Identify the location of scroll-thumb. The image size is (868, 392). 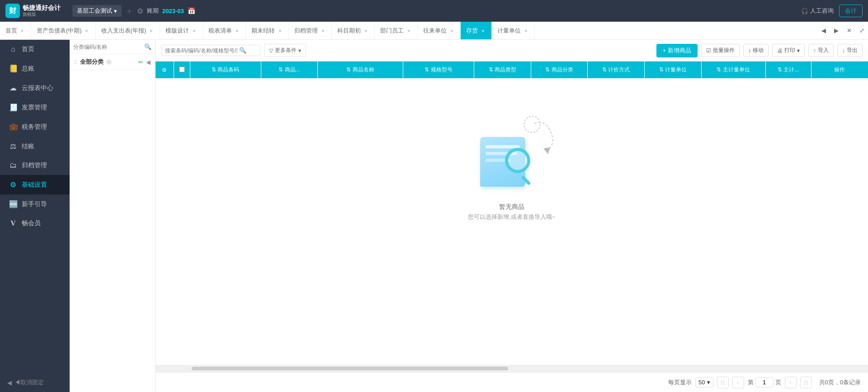
(350, 368).